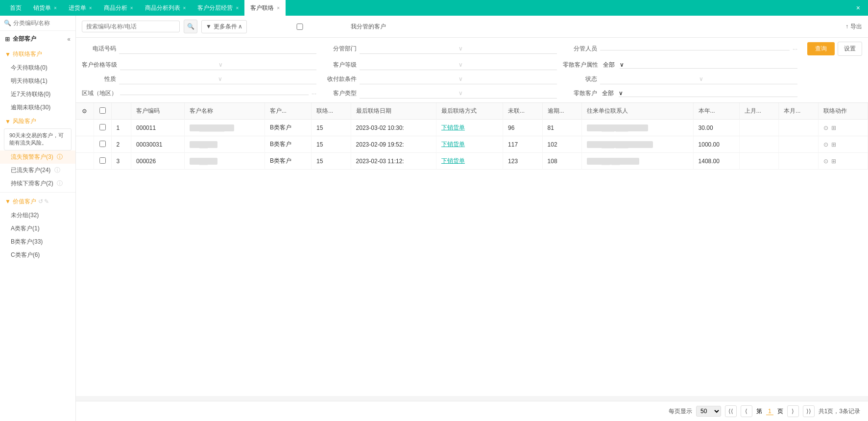 This screenshot has height=421, width=868. Describe the element at coordinates (38, 108) in the screenshot. I see `sidebar-item-overdue: 逾期未联络(30)` at that location.